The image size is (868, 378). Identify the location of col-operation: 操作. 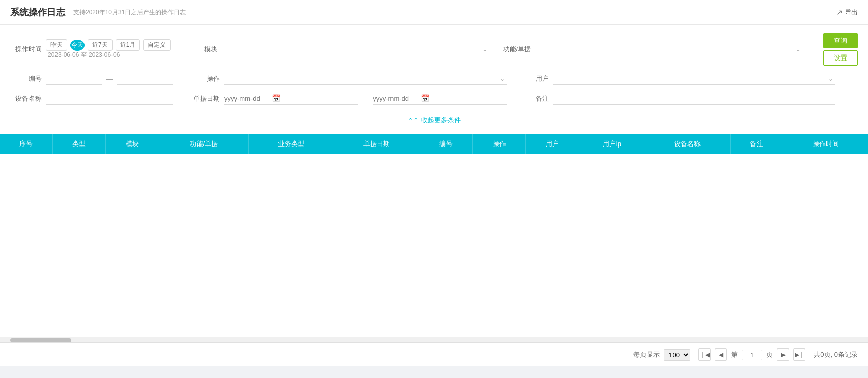
(499, 144).